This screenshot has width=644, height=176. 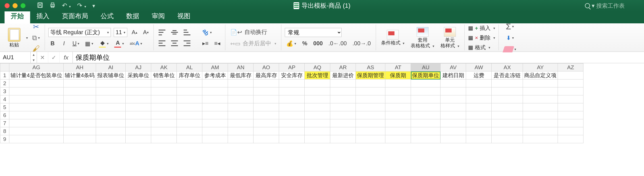 What do you see at coordinates (343, 139) in the screenshot?
I see `cell-AR9` at bounding box center [343, 139].